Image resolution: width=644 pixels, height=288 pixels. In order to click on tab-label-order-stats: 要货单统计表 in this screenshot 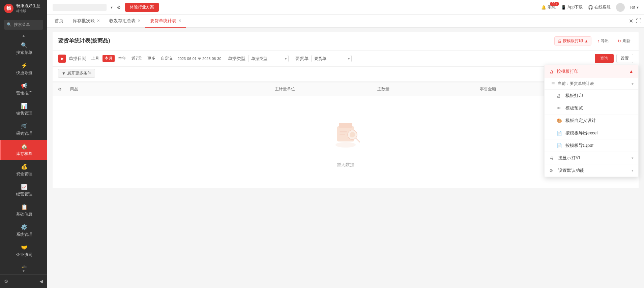, I will do `click(163, 21)`.